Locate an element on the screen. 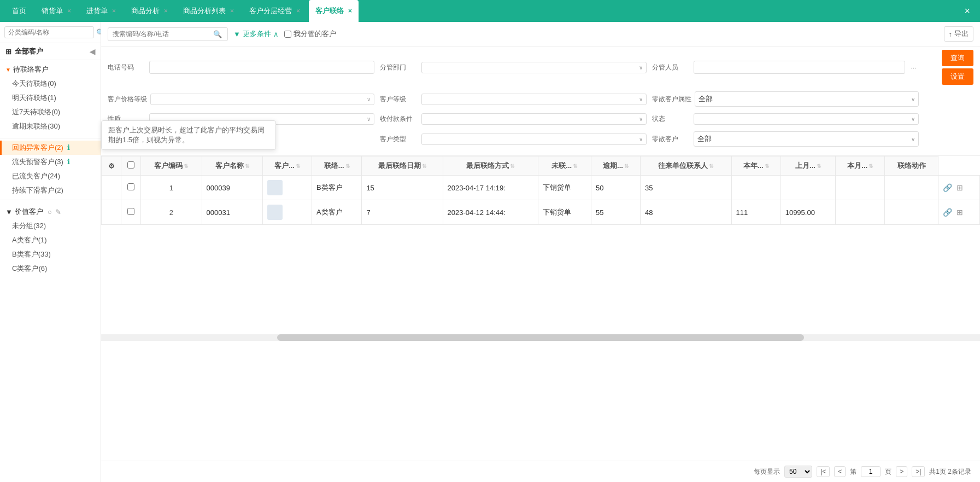 The height and width of the screenshot is (482, 980). filter-retail-customer-select: 全部 ∨ is located at coordinates (806, 139).